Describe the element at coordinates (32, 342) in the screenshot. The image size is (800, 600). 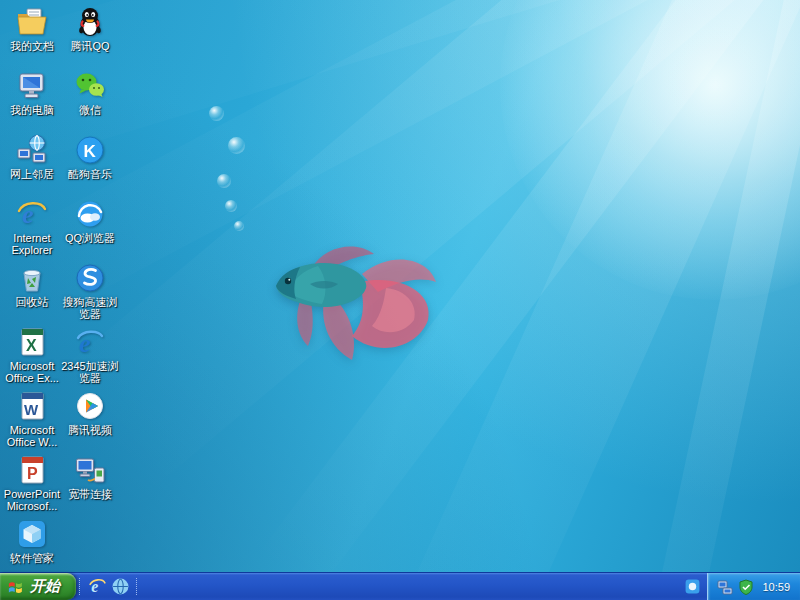
I see `excel-icon: X` at that location.